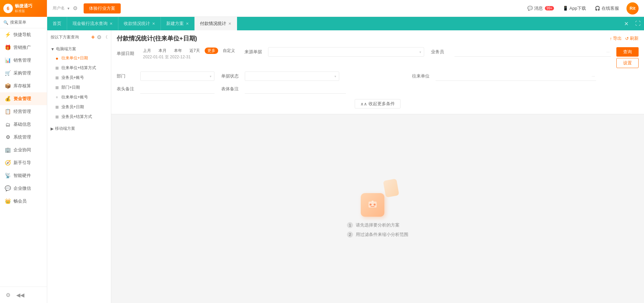  Describe the element at coordinates (166, 76) in the screenshot. I see `dept-filter-group: 部门 ▾` at that location.